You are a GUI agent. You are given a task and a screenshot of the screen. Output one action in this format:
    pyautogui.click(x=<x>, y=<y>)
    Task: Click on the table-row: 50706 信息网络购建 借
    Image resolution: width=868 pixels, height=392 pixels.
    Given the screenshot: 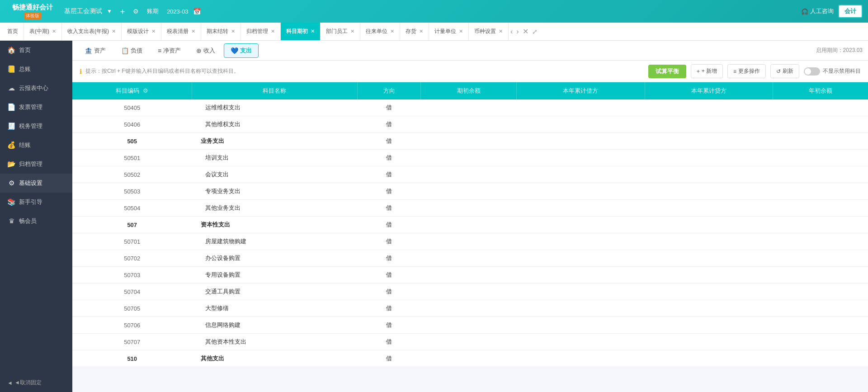 What is the action you would take?
    pyautogui.click(x=470, y=326)
    